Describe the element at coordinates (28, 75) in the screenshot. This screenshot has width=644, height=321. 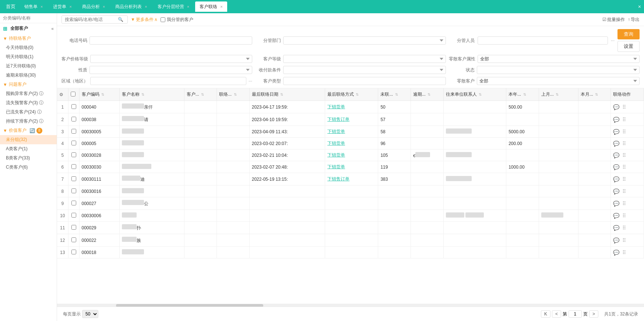
I see `sidebar-item-overdue: 逾期未联络(30)` at that location.